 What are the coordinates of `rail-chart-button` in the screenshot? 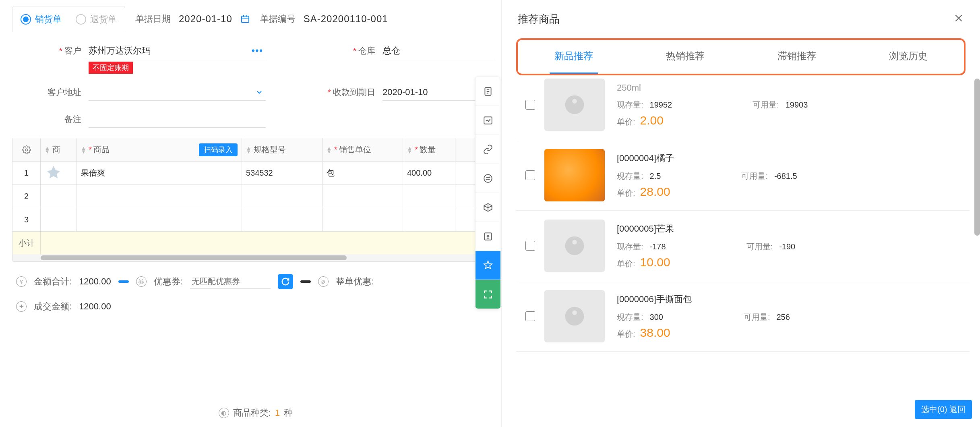 It's located at (488, 120).